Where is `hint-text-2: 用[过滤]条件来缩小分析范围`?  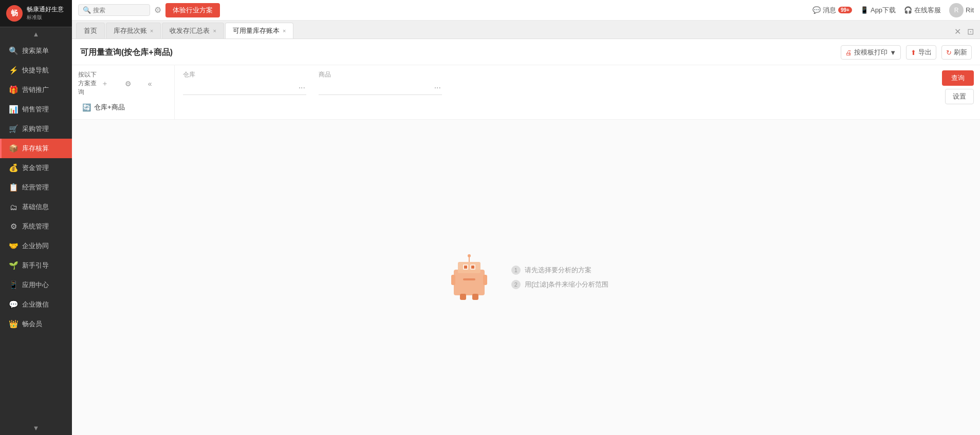 hint-text-2: 用[过滤]条件来缩小分析范围 is located at coordinates (566, 285).